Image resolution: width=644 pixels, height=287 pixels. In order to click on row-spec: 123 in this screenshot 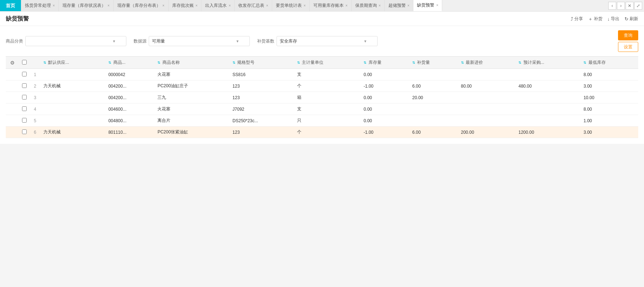, I will do `click(262, 86)`.